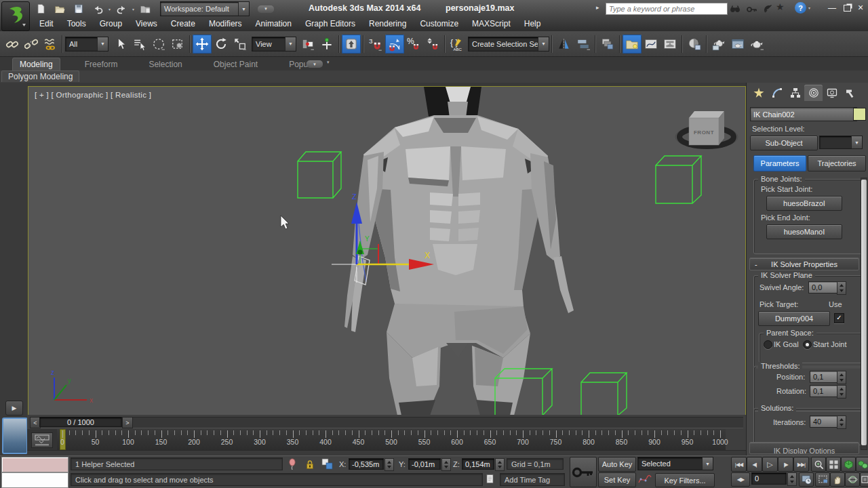 This screenshot has width=868, height=488. Describe the element at coordinates (15, 436) in the screenshot. I see `viewport-layout-tab` at that location.